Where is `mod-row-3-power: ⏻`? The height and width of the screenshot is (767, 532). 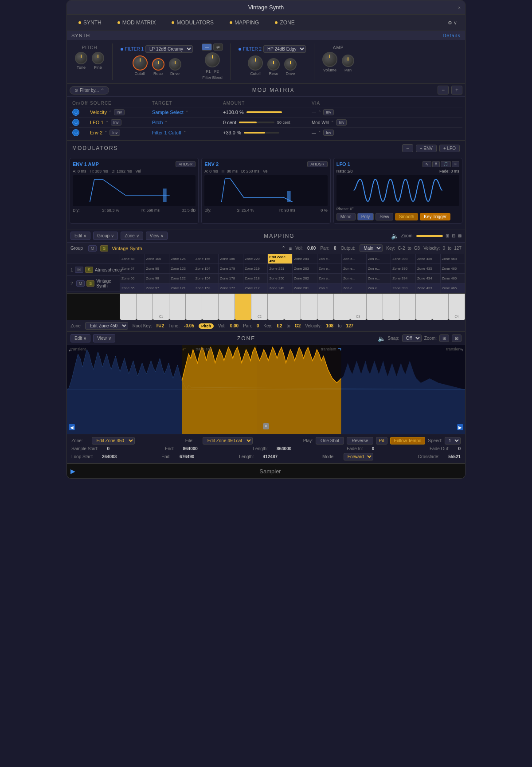
mod-row-3-power: ⏻ is located at coordinates (76, 133).